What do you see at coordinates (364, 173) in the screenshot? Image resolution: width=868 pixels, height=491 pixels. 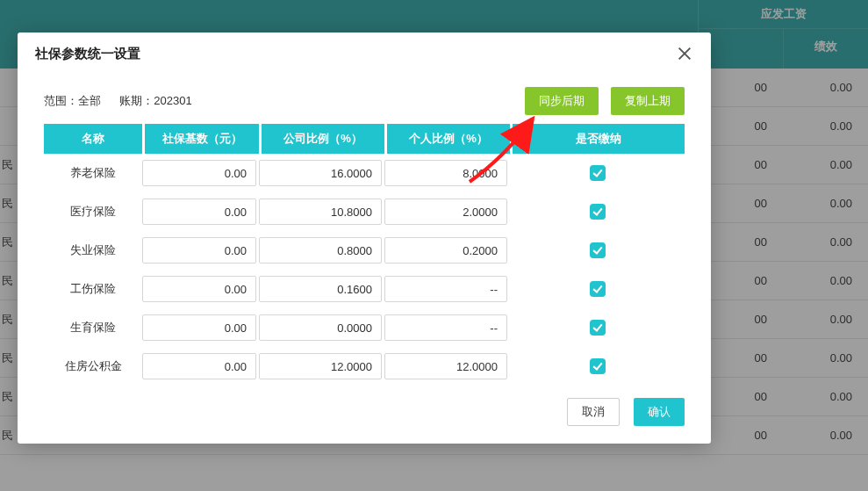 I see `table-row: 养老保险` at bounding box center [364, 173].